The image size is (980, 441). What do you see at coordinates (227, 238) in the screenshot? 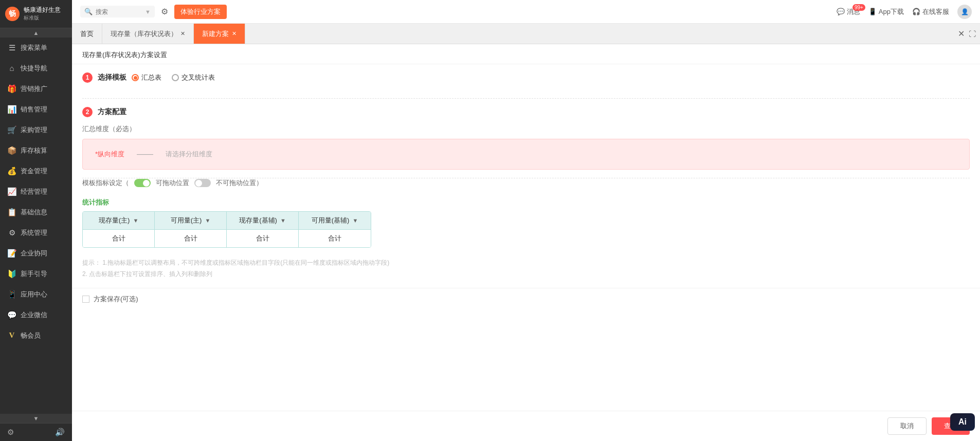
I see `stats-table-row: 合计 合计 合计 合计` at bounding box center [227, 238].